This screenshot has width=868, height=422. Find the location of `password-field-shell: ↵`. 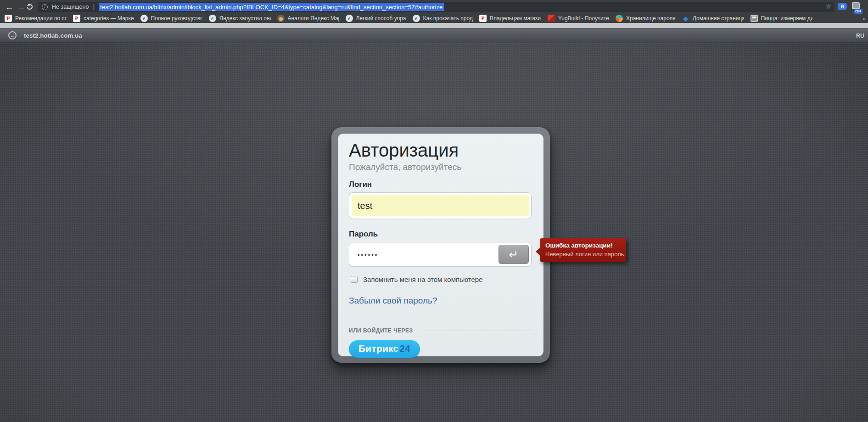

password-field-shell: ↵ is located at coordinates (440, 254).